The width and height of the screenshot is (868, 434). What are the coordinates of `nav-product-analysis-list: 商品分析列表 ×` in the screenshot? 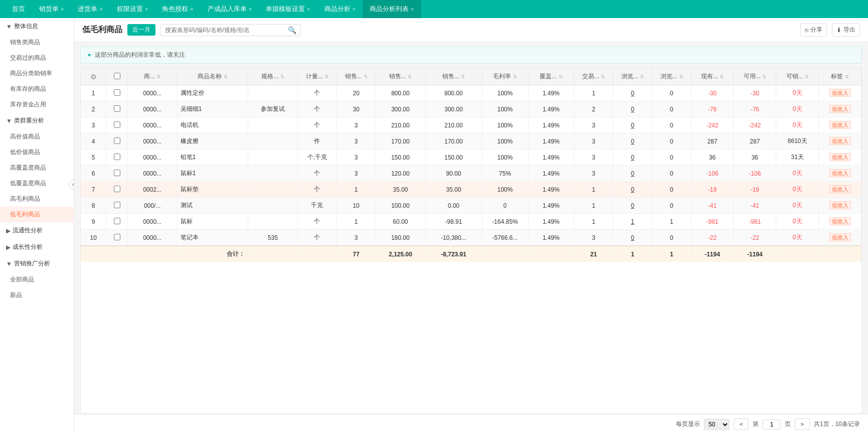 It's located at (392, 9).